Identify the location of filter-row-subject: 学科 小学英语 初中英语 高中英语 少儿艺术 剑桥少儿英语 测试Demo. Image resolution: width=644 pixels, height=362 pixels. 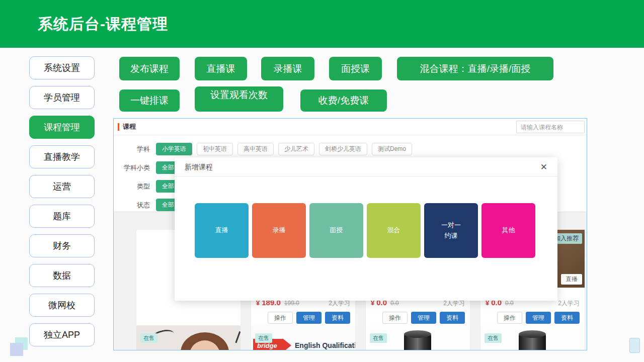
(350, 149).